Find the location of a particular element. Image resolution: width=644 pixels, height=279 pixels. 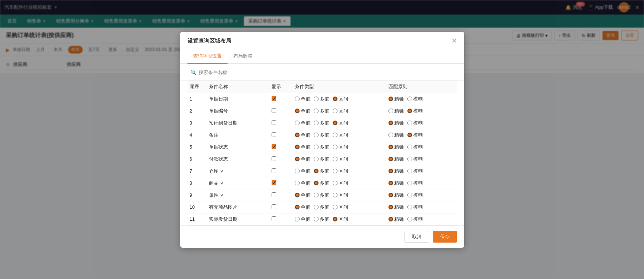

dialog-header: 设置查询区域布局 ✕ is located at coordinates (322, 40).